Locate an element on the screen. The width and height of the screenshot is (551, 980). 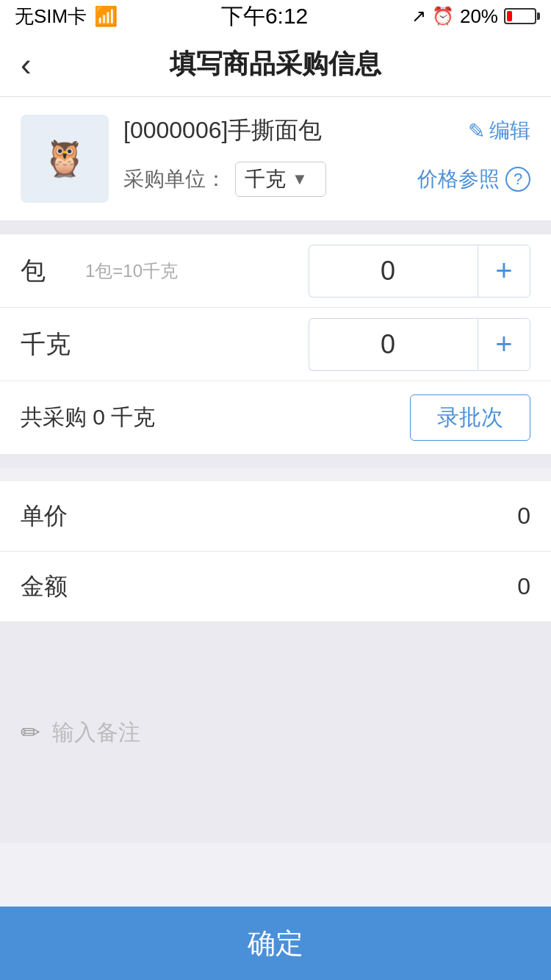
input-section: 包 1包=10千克 + 千克 + is located at coordinates (276, 308).